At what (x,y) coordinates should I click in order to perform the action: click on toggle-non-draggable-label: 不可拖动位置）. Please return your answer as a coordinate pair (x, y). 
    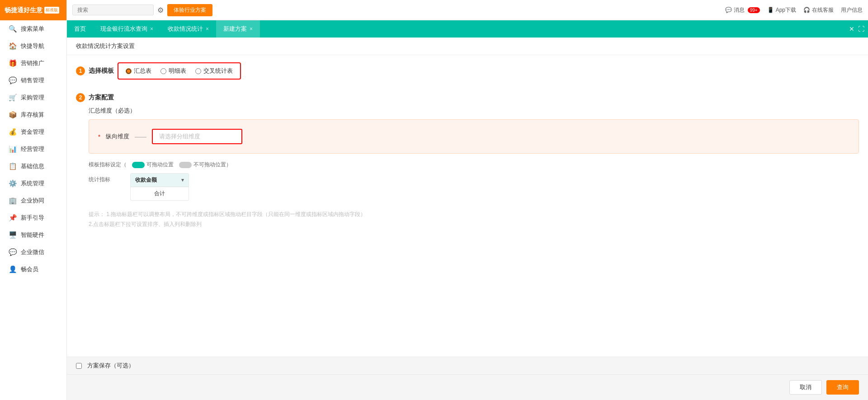
    Looking at the image, I should click on (212, 165).